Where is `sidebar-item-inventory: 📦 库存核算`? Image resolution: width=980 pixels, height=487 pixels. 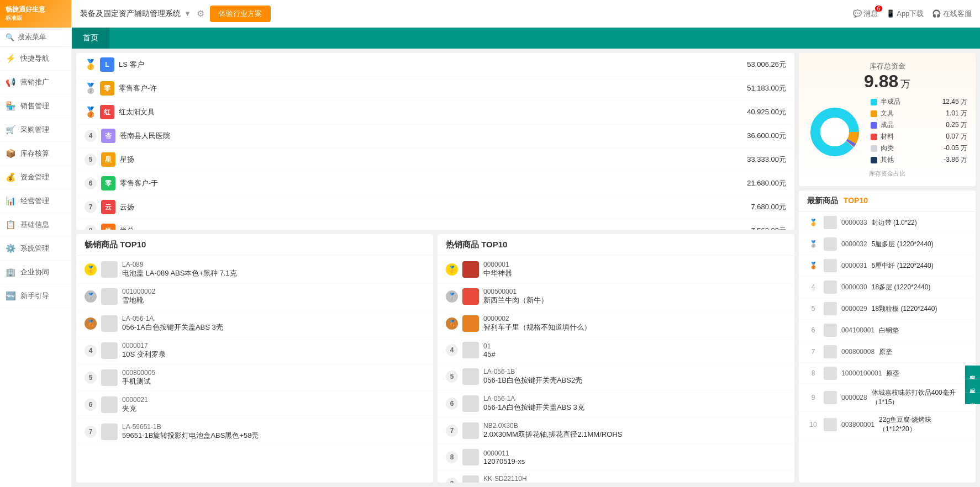 sidebar-item-inventory: 📦 库存核算 is located at coordinates (35, 153).